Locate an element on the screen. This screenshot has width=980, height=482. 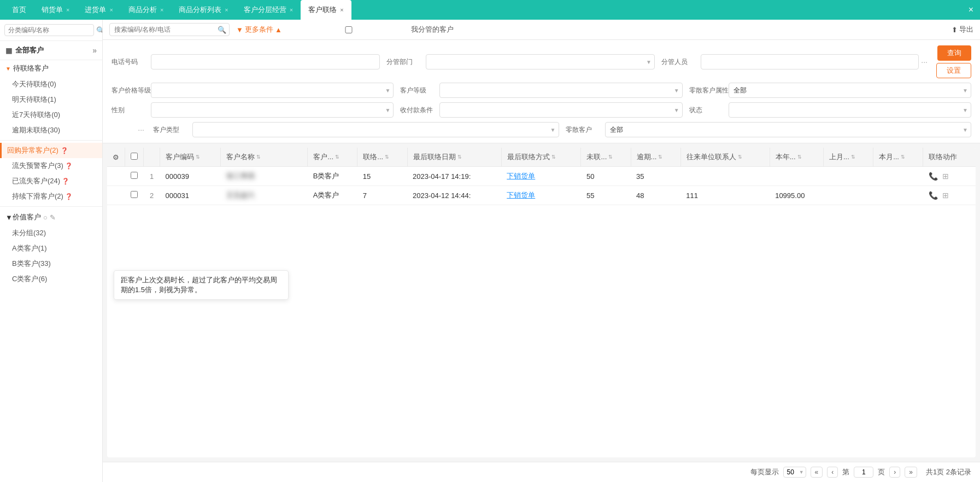
sidebar-pending-group: ▼ 待联络客户 is located at coordinates (51, 68).